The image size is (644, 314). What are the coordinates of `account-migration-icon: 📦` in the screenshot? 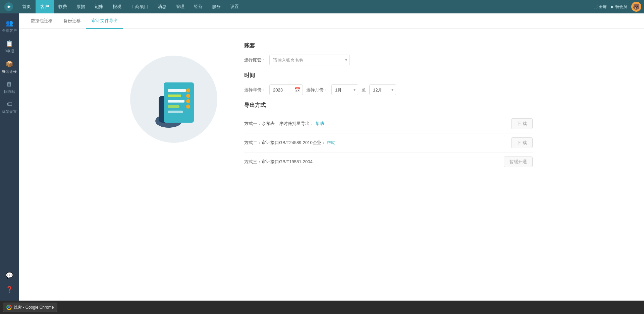 It's located at (9, 64).